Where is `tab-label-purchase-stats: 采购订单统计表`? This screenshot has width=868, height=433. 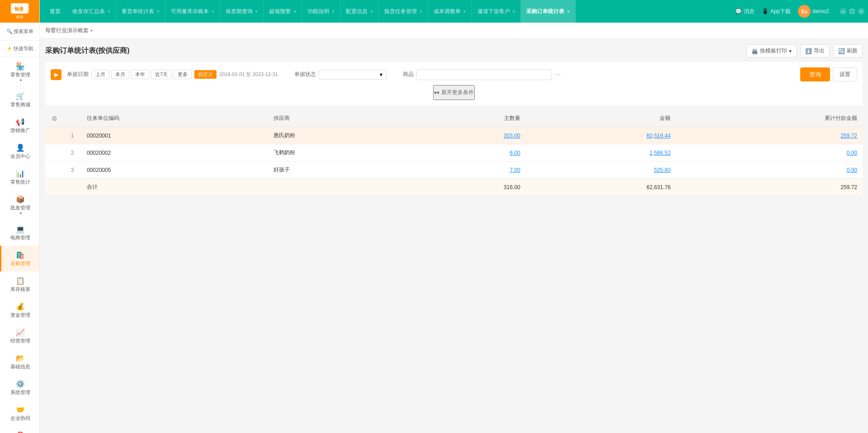
tab-label-purchase-stats: 采购订单统计表 is located at coordinates (545, 12).